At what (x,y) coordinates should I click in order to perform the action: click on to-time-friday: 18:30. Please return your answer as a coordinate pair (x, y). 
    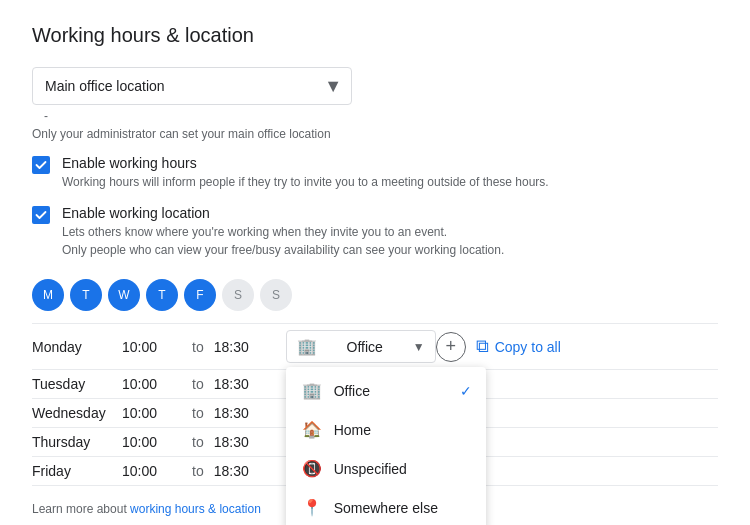
    Looking at the image, I should click on (244, 471).